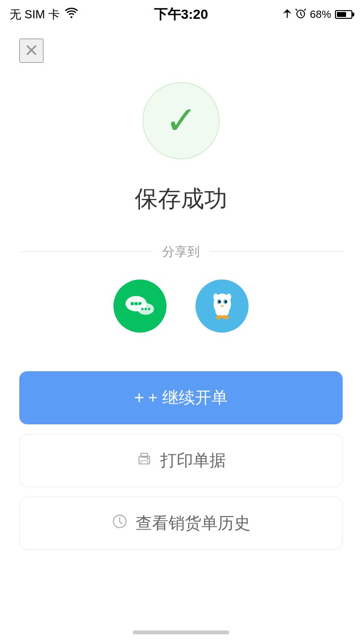  What do you see at coordinates (44, 14) in the screenshot?
I see `status-left: 无 SIM 卡` at bounding box center [44, 14].